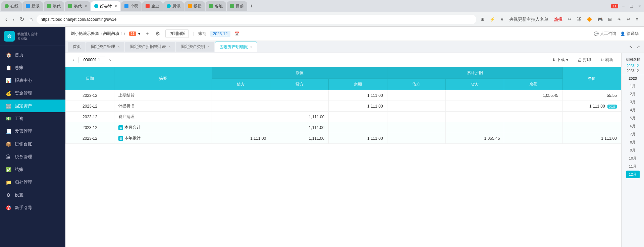 Image resolution: width=644 pixels, height=247 pixels. Describe the element at coordinates (629, 19) in the screenshot. I see `undo-icon: ↩` at that location.